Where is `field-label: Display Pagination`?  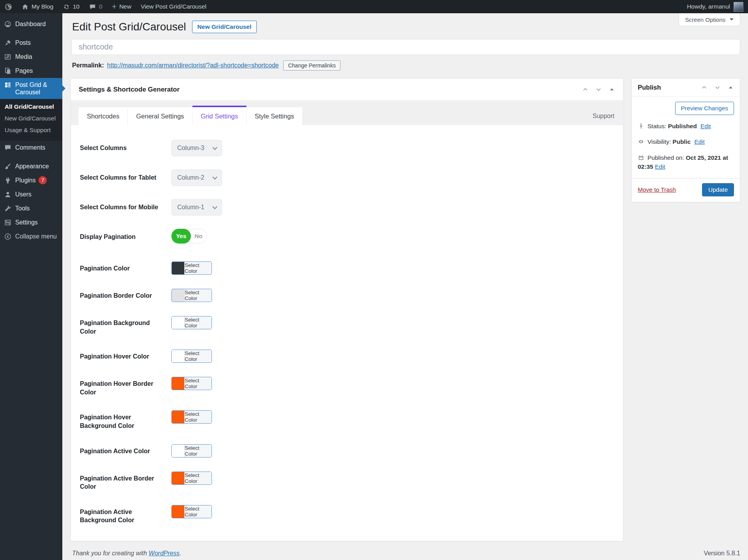 field-label: Display Pagination is located at coordinates (125, 235).